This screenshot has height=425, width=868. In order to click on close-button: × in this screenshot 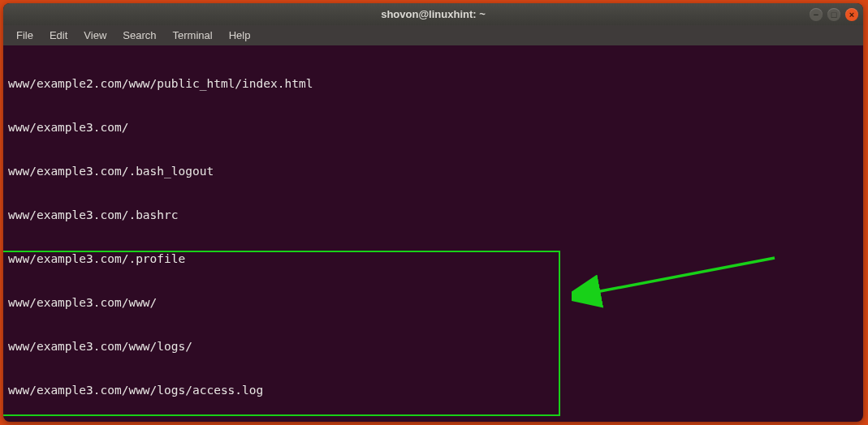, I will do `click(852, 15)`.